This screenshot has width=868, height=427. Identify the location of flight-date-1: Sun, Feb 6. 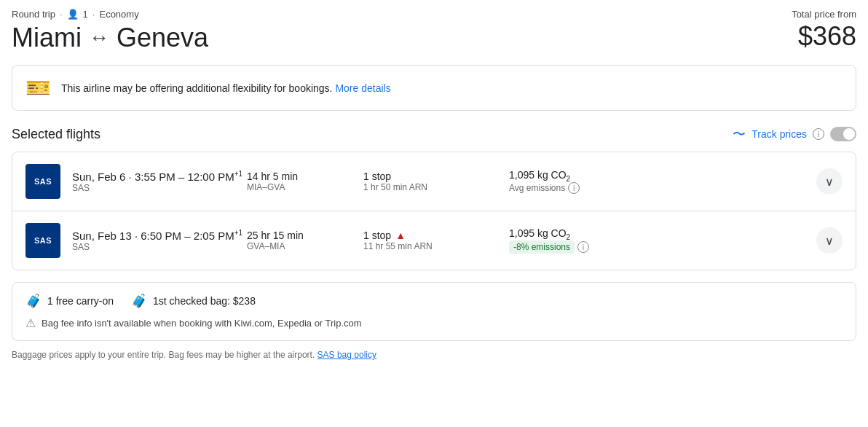
(99, 176).